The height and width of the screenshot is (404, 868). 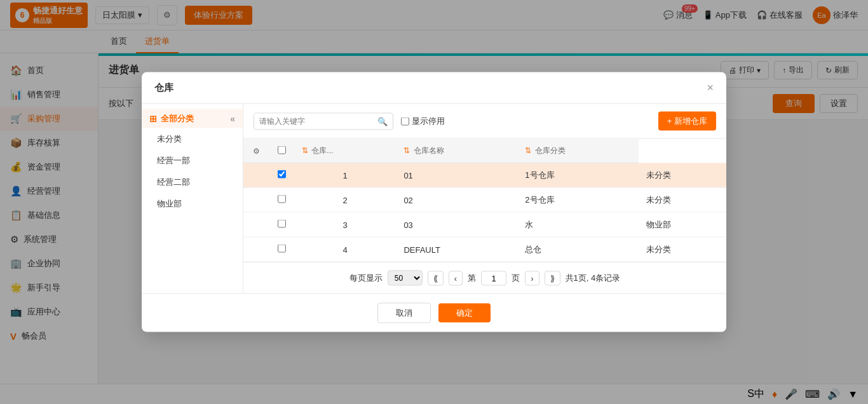 I want to click on page-suffix: 页, so click(x=516, y=278).